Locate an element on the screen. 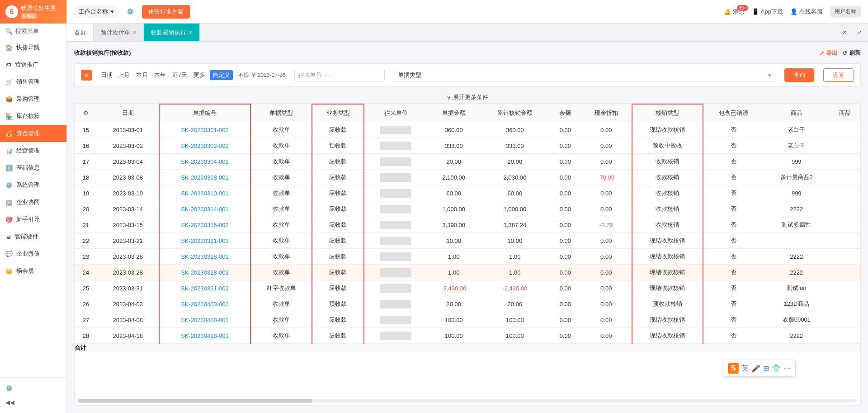 The image size is (868, 413). date-options: 上月 本月 本年 近7天 更多 自定义 is located at coordinates (175, 75).